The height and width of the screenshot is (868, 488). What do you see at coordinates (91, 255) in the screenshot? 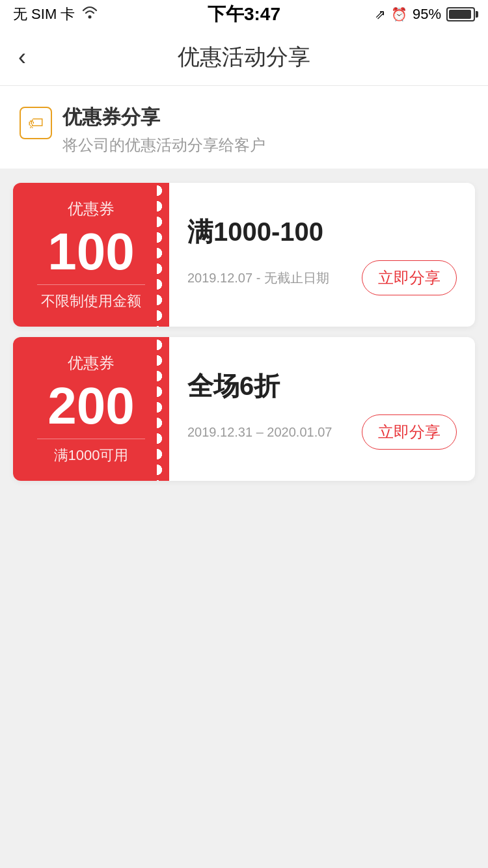
I see `coupon-left-1: 优惠券 100 不限制使用金额` at bounding box center [91, 255].